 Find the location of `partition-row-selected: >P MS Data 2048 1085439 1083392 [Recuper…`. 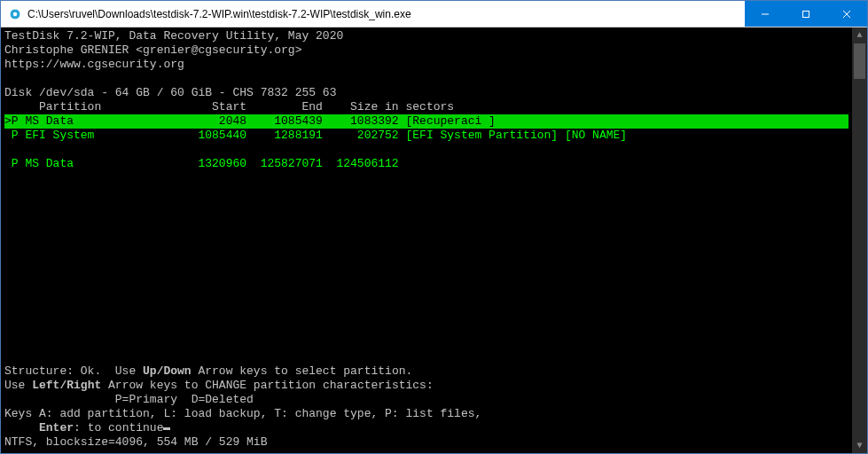

partition-row-selected: >P MS Data 2048 1085439 1083392 [Recuper… is located at coordinates (426, 121).